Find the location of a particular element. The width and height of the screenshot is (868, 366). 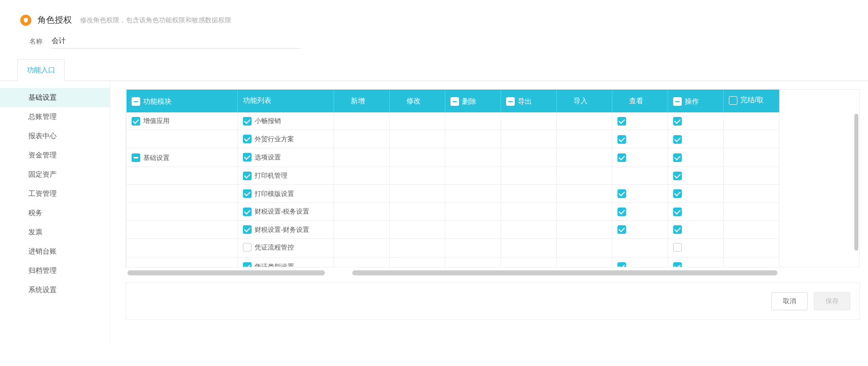

cell-export is located at coordinates (529, 157).